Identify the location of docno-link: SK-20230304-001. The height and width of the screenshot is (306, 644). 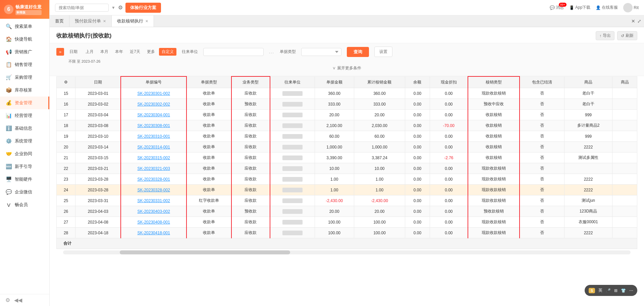
(154, 115).